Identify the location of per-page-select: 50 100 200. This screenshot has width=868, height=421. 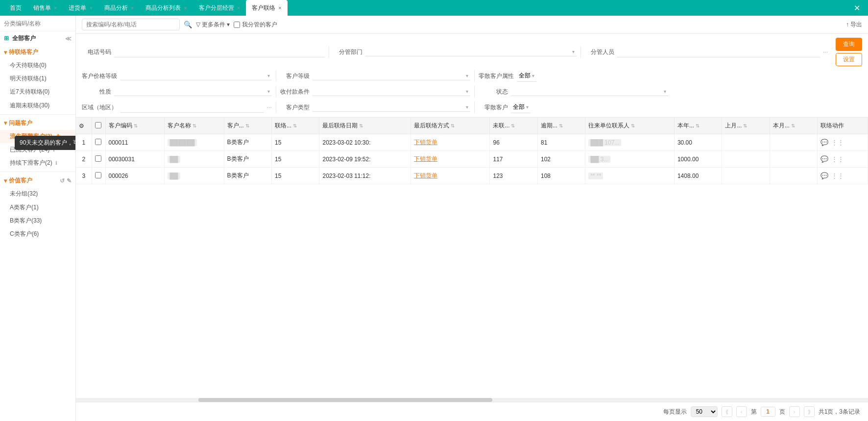
(704, 412).